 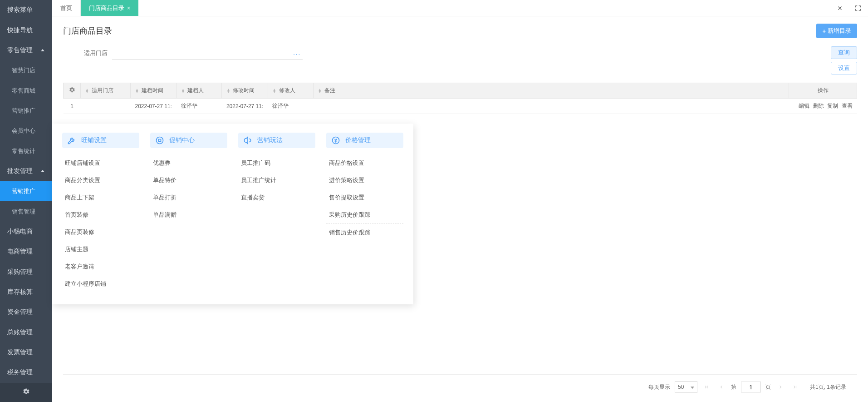 I want to click on sidebar-general-ledger: 总账管理, so click(x=26, y=333).